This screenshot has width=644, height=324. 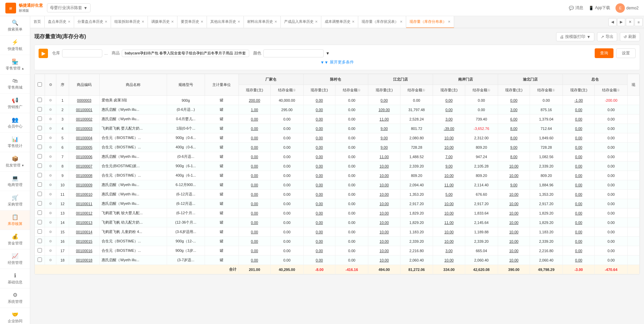 I want to click on row-nanan-qty: -39.00, so click(x=449, y=129).